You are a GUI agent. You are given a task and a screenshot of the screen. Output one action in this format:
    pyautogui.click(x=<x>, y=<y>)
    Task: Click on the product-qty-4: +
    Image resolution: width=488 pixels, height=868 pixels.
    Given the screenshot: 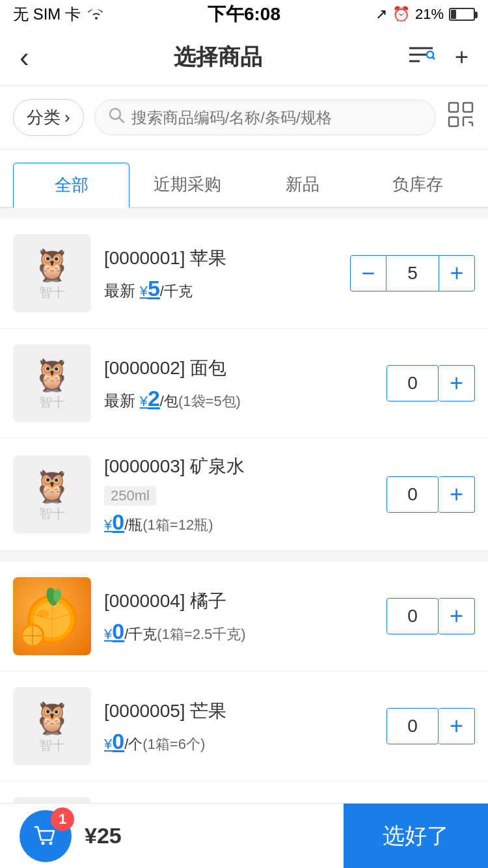 What is the action you would take?
    pyautogui.click(x=431, y=616)
    